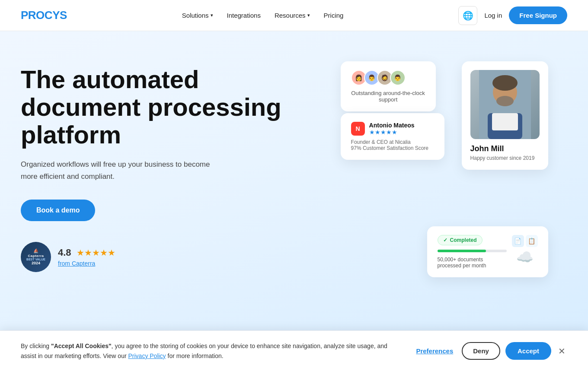 The width and height of the screenshot is (588, 371). I want to click on cookie-bold-text: "Accept All Cookies", so click(81, 346).